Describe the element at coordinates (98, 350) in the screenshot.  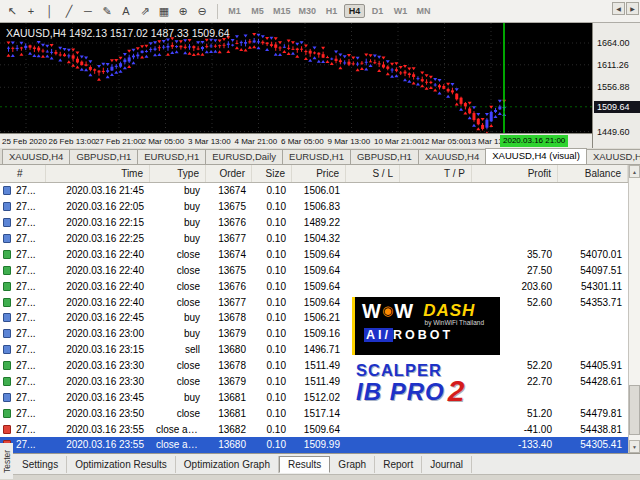
I see `cell-time: 2020.03.16 23:15` at that location.